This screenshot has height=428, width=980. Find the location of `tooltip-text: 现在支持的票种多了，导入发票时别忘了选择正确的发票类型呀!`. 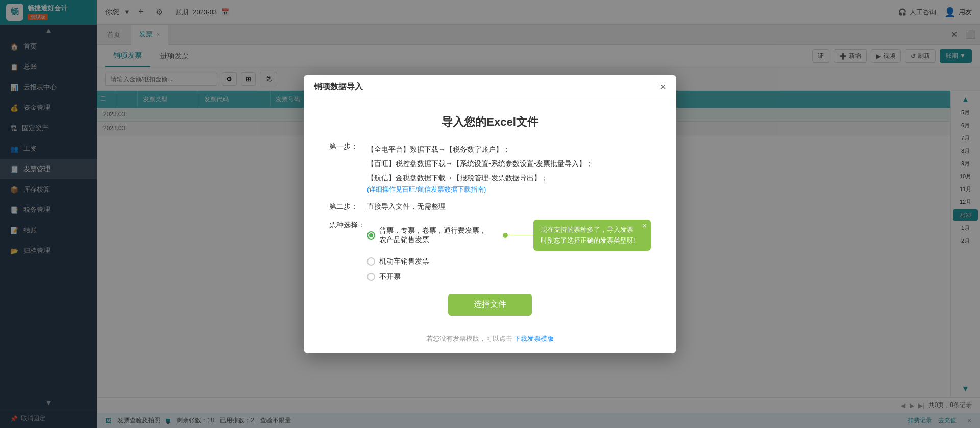

tooltip-text: 现在支持的票种多了，导入发票时别忘了选择正确的发票类型呀! is located at coordinates (592, 235).